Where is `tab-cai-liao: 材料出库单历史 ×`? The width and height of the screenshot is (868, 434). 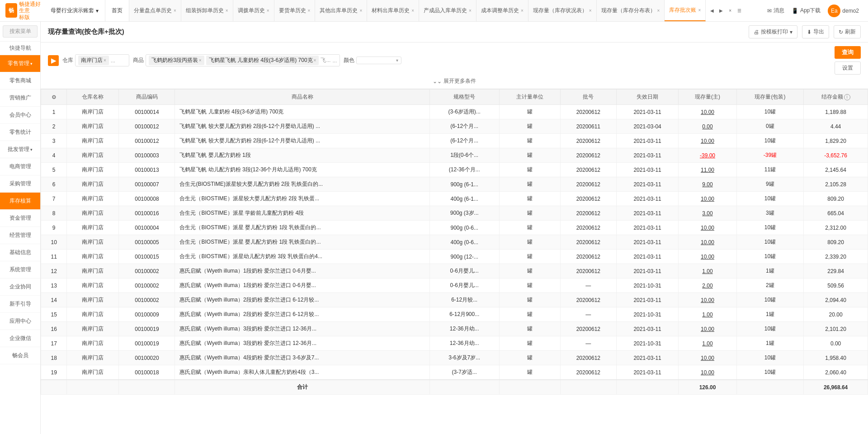 tab-cai-liao: 材料出库单历史 × is located at coordinates (393, 11).